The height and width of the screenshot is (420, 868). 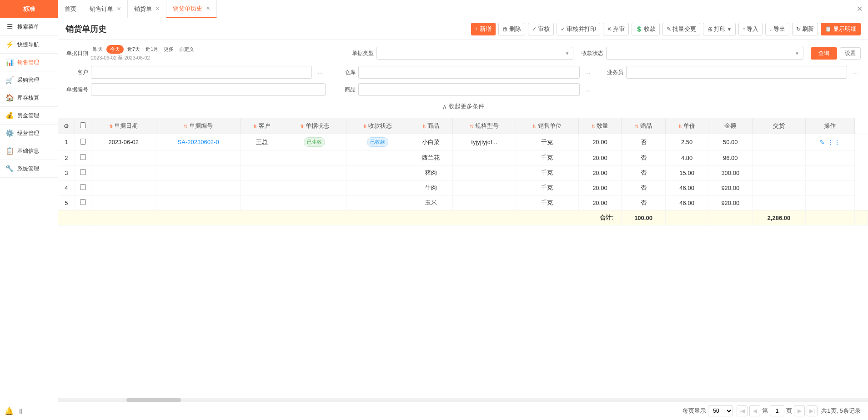 What do you see at coordinates (124, 126) in the screenshot?
I see `col-date: ⇅ 单据日期` at bounding box center [124, 126].